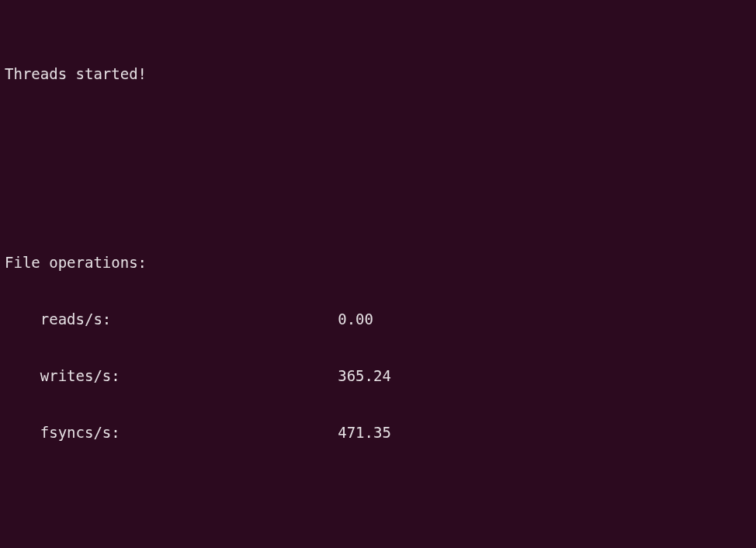 The image size is (756, 548). What do you see at coordinates (378, 319) in the screenshot?
I see `fileops-row: reads/s:0.00` at bounding box center [378, 319].